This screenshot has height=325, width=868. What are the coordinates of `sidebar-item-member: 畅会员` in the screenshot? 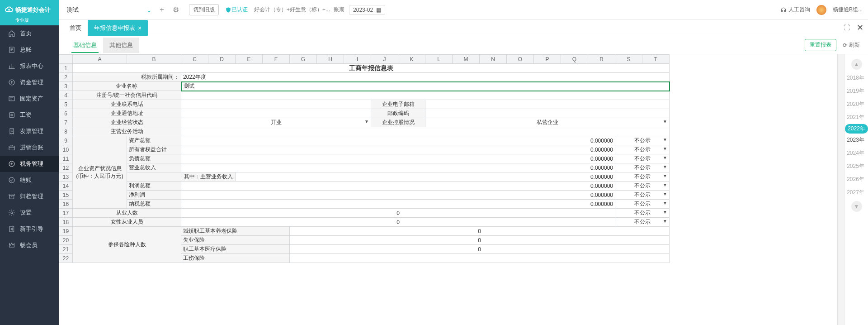 It's located at (29, 245).